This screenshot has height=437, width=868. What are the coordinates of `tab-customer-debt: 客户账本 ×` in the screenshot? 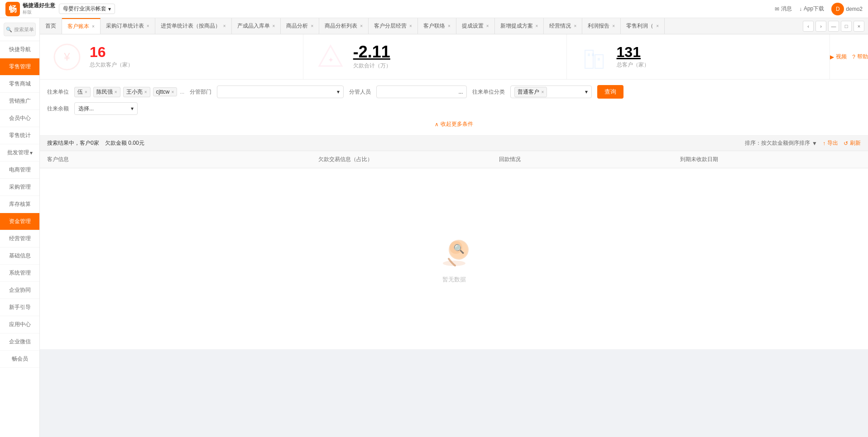 It's located at (82, 26).